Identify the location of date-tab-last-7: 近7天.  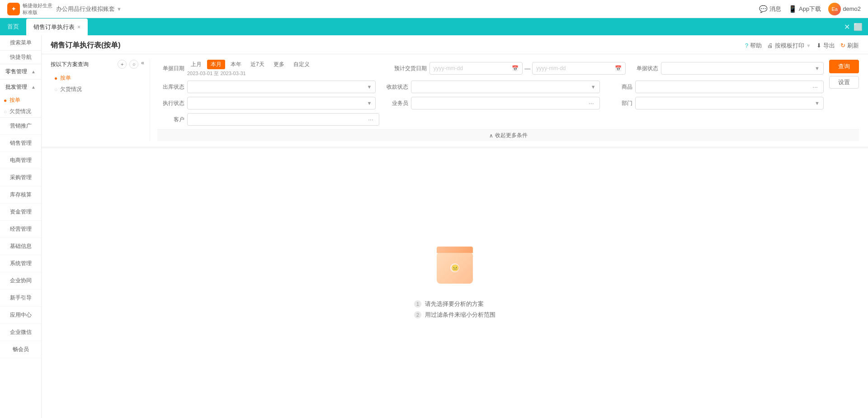
(258, 64).